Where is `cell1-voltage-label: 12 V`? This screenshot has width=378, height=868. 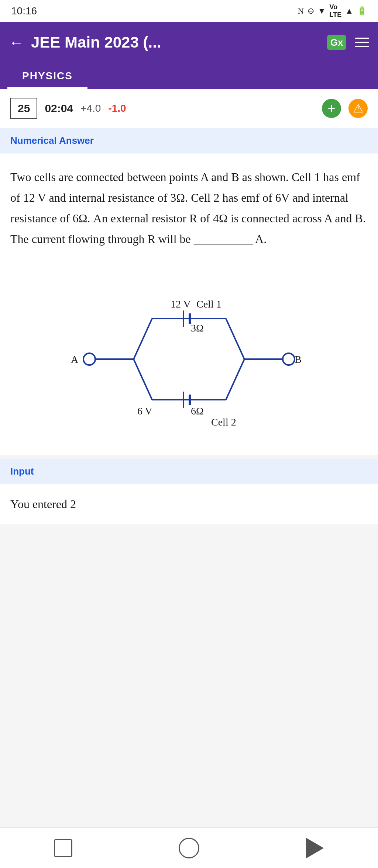
cell1-voltage-label: 12 V is located at coordinates (181, 304).